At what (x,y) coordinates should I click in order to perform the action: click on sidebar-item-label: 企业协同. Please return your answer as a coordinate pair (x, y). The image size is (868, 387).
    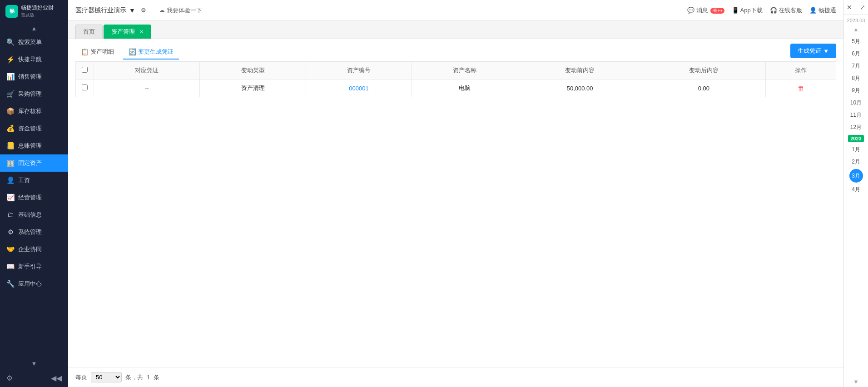
    Looking at the image, I should click on (30, 249).